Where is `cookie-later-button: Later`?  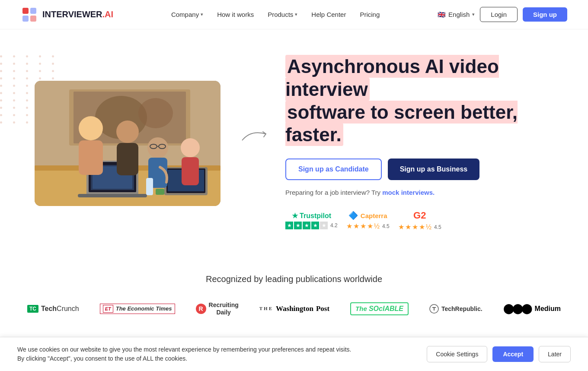 cookie-later-button: Later is located at coordinates (555, 354).